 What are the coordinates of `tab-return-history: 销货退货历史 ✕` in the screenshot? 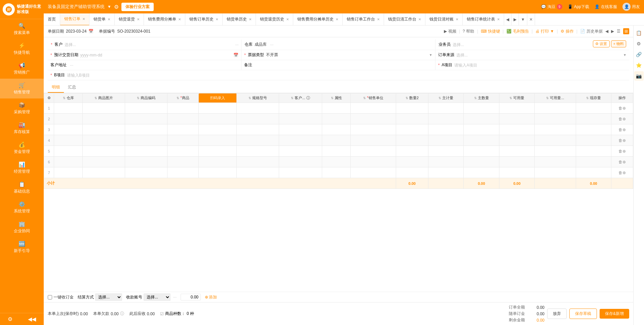 It's located at (274, 19).